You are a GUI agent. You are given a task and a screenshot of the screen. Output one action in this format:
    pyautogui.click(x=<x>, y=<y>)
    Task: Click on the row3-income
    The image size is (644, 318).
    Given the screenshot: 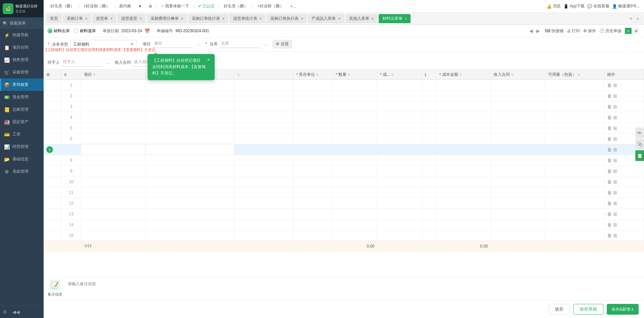 What is the action you would take?
    pyautogui.click(x=518, y=107)
    